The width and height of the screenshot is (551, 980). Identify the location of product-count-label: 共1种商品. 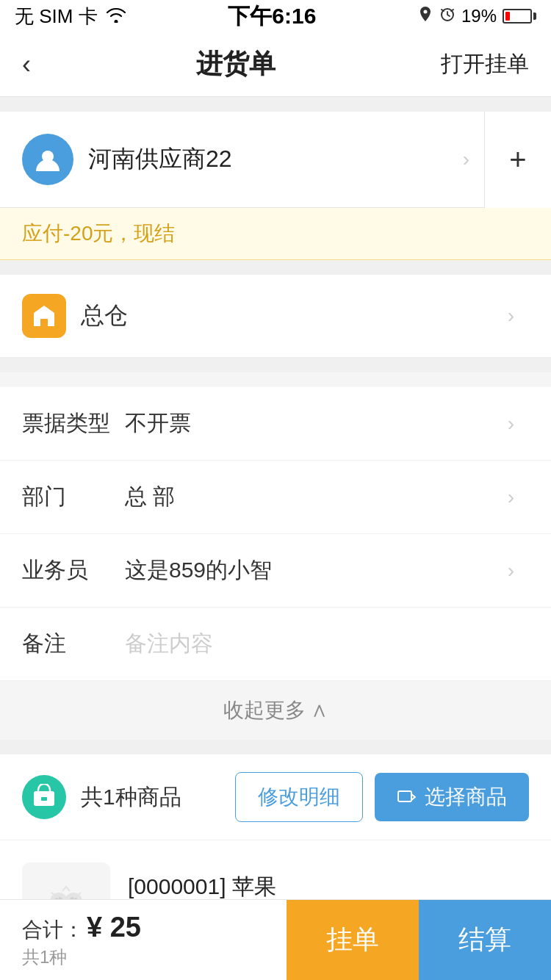
(158, 798).